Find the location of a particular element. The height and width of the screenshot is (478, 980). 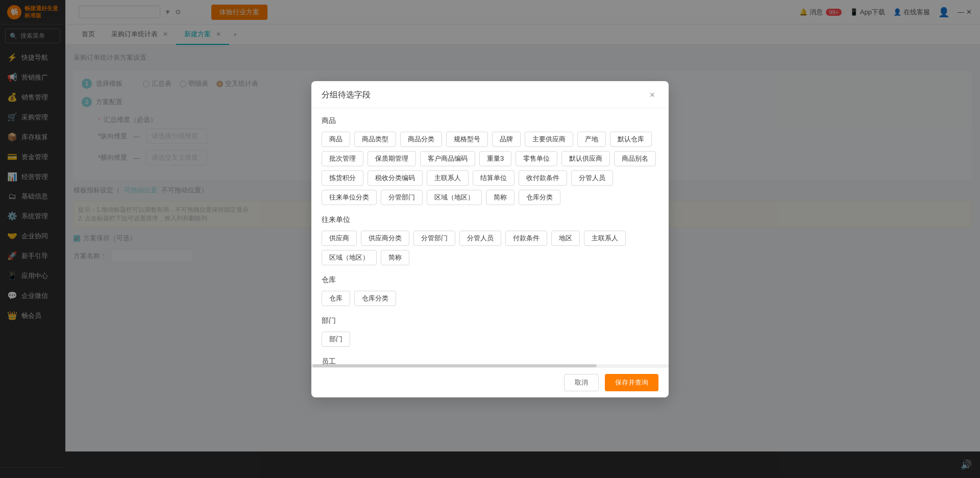

field-tag-brand: 品牌 is located at coordinates (506, 139).